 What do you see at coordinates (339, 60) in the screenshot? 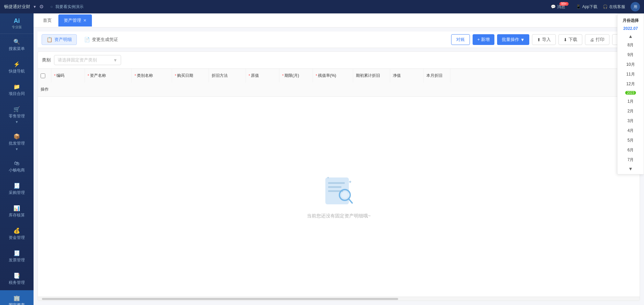
I see `filter-bar: 类别 请选择固定资产类别 ▼` at bounding box center [339, 60].